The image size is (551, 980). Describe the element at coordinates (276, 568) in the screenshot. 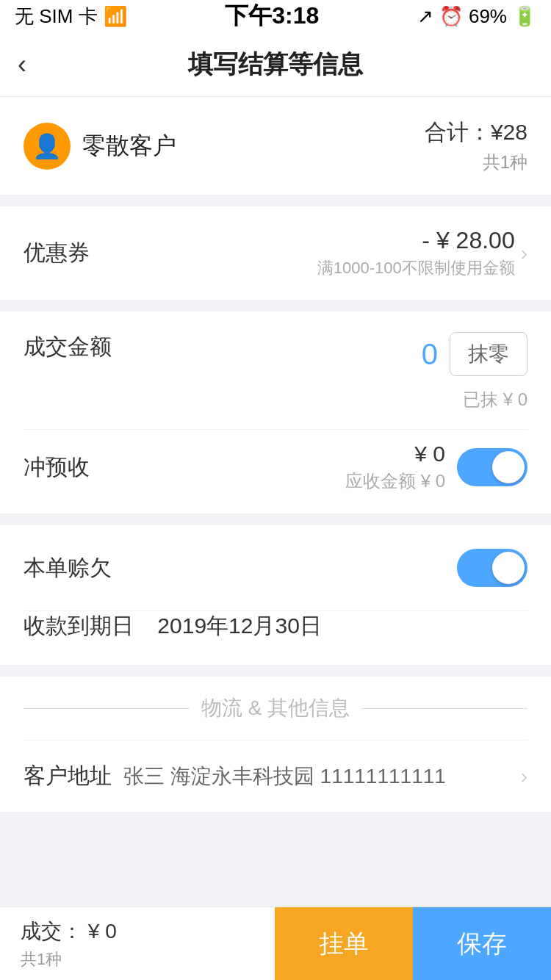

I see `debt-row: 本单赊欠` at that location.